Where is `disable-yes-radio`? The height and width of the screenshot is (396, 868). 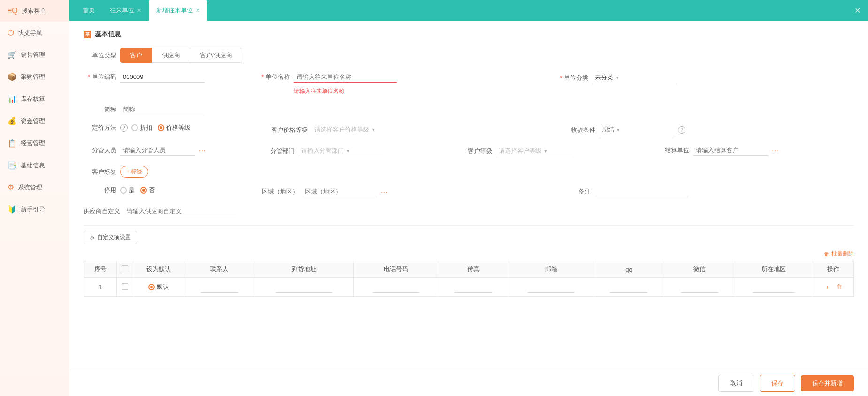 disable-yes-radio is located at coordinates (123, 190).